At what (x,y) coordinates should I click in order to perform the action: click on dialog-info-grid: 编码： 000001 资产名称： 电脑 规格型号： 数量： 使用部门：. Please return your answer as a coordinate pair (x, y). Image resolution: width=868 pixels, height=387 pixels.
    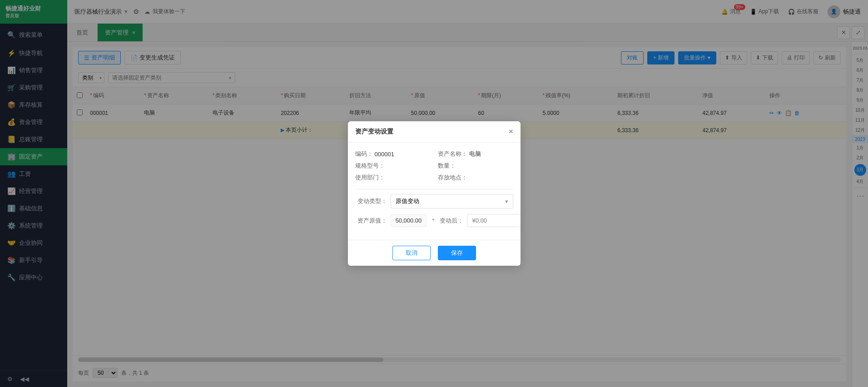
    Looking at the image, I should click on (434, 166).